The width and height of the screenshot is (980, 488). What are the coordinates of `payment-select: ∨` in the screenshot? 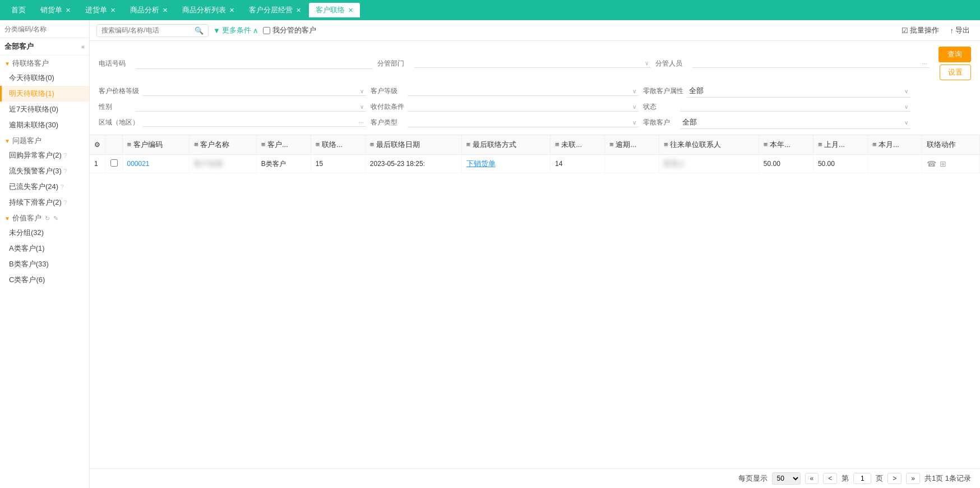 It's located at (523, 107).